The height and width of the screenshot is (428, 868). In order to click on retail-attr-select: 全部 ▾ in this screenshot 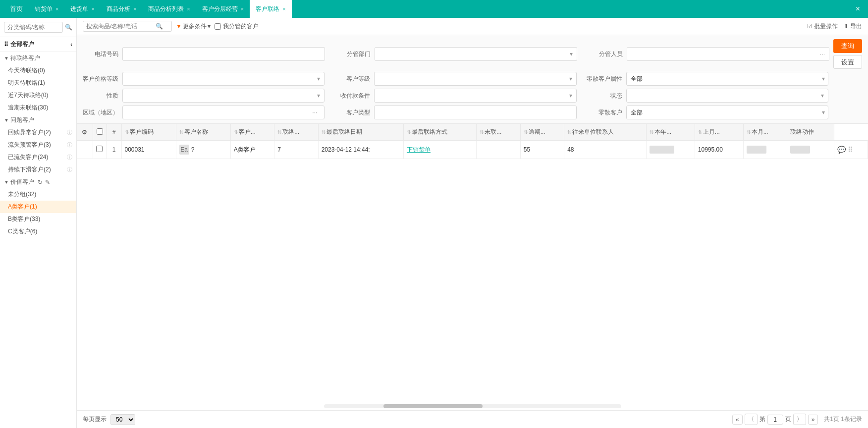, I will do `click(727, 79)`.